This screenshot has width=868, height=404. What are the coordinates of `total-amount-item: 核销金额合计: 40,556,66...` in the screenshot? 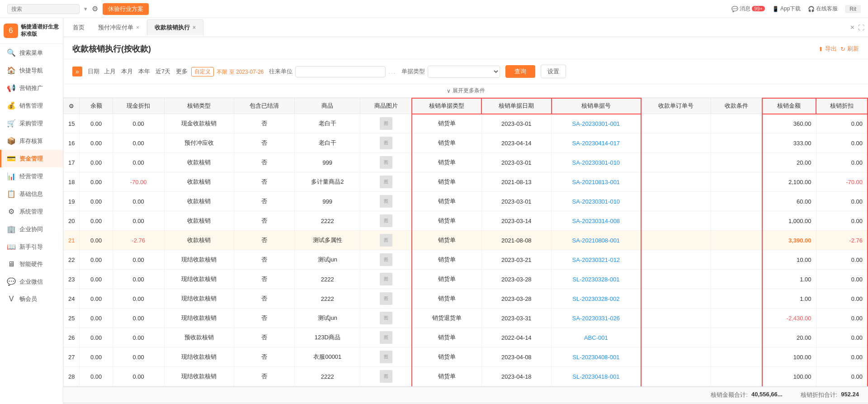 It's located at (746, 395).